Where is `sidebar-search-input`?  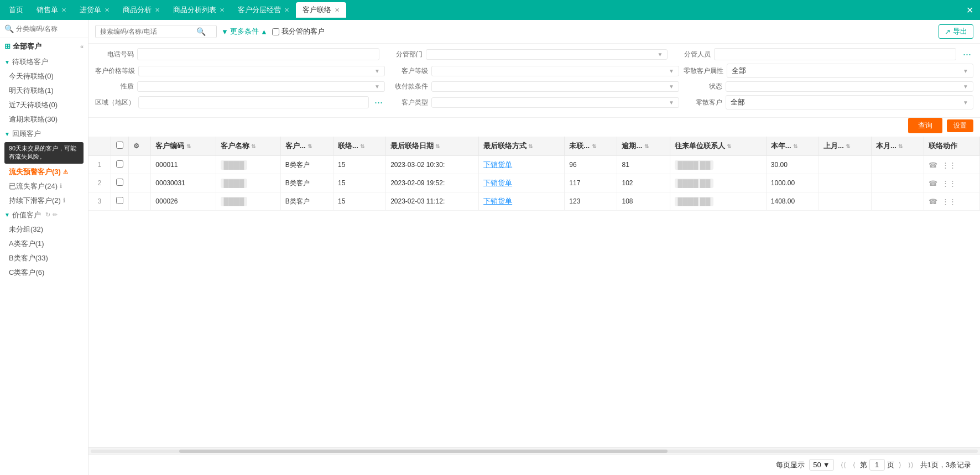 sidebar-search-input is located at coordinates (52, 29).